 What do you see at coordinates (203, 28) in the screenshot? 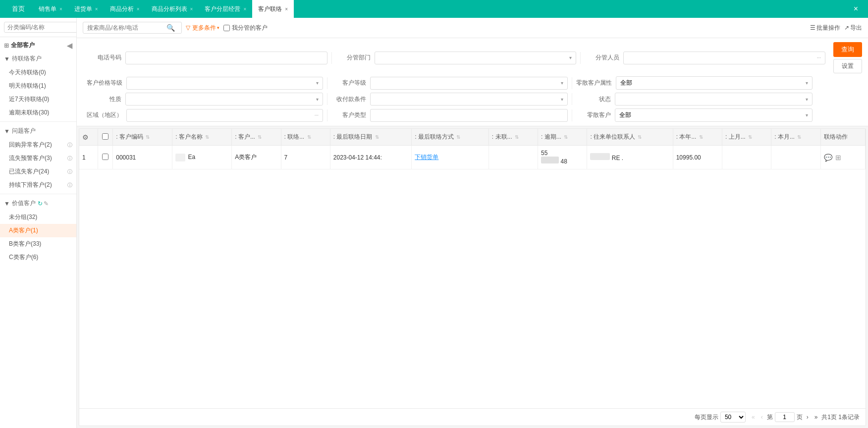
I see `more-filters-button: ▽ 更多条件 ▾` at bounding box center [203, 28].